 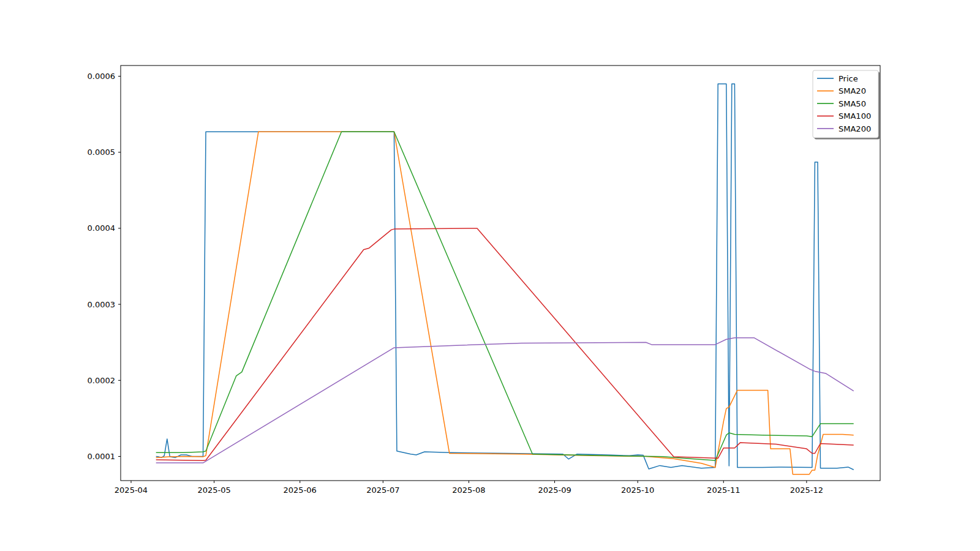 I want to click on x-tick-label: 2025-05, so click(x=214, y=490).